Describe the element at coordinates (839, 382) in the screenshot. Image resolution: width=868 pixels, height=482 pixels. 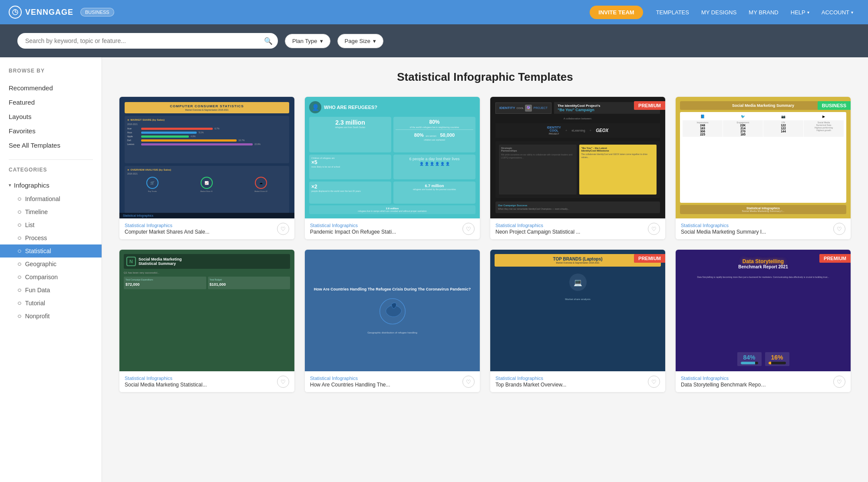
I see `card-8-favorite: ♡` at that location.